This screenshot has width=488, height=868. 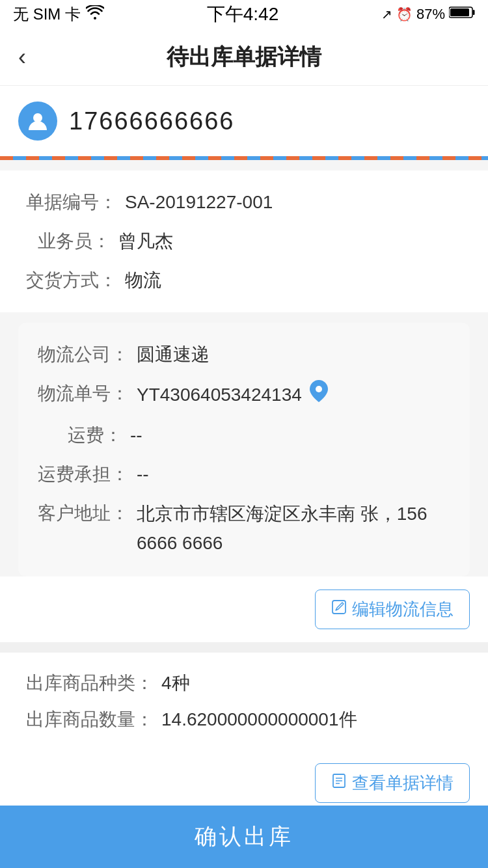 What do you see at coordinates (386, 14) in the screenshot?
I see `location-arrow-icon: ↗` at bounding box center [386, 14].